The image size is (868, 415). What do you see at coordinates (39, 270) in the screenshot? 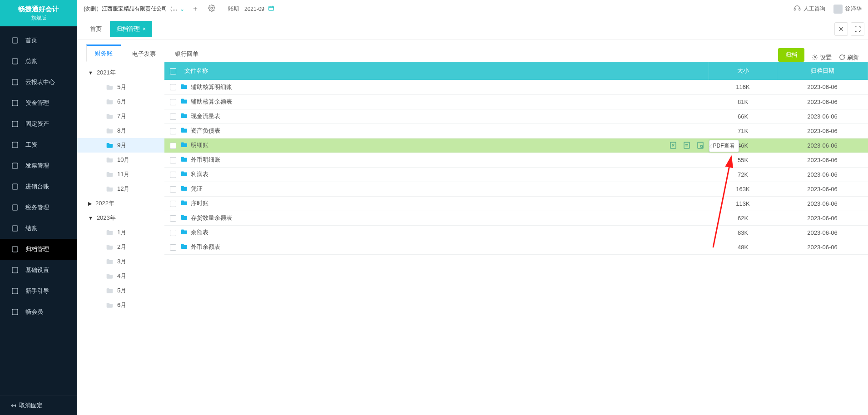
I see `sidebar-item-11: 基础设置` at bounding box center [39, 270].